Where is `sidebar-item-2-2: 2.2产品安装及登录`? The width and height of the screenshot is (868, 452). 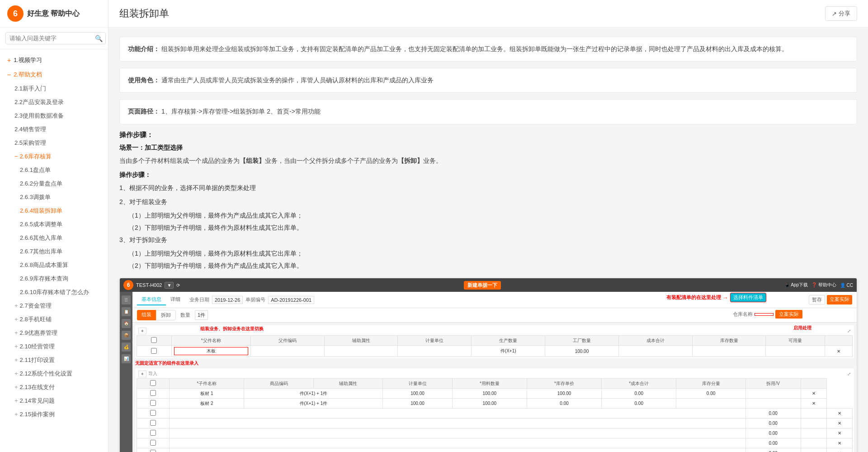 sidebar-item-2-2: 2.2产品安装及登录 is located at coordinates (54, 102).